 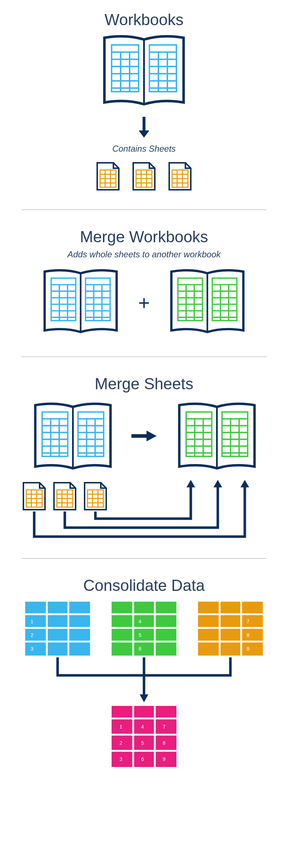 I want to click on section-title: Workbooks, so click(x=144, y=20).